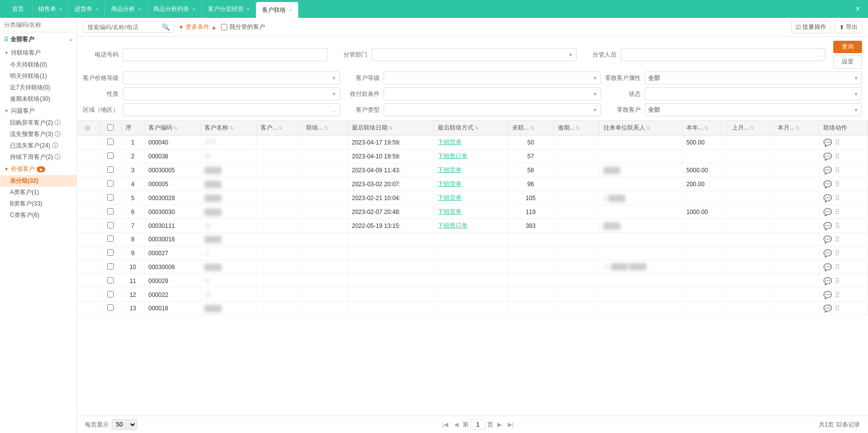 Image resolution: width=868 pixels, height=433 pixels. I want to click on tab-customer-contact: 客户联络 ×, so click(277, 10).